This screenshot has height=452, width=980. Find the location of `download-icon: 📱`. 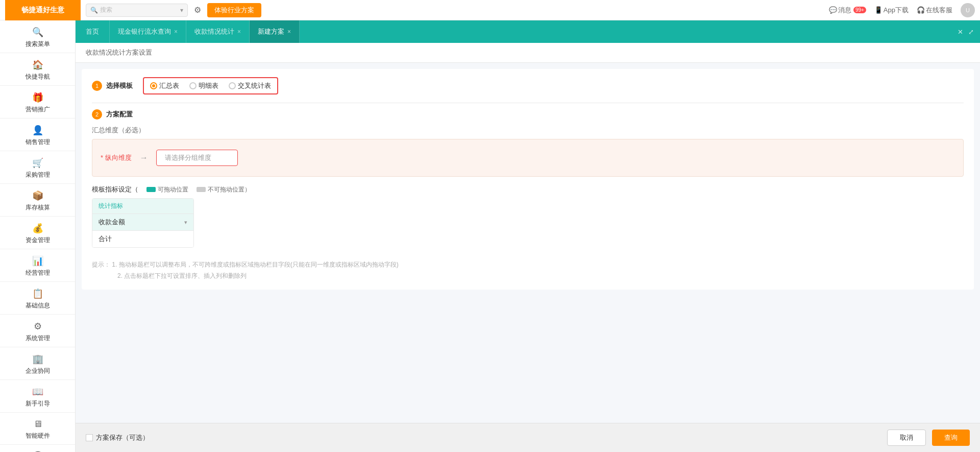

download-icon: 📱 is located at coordinates (878, 10).